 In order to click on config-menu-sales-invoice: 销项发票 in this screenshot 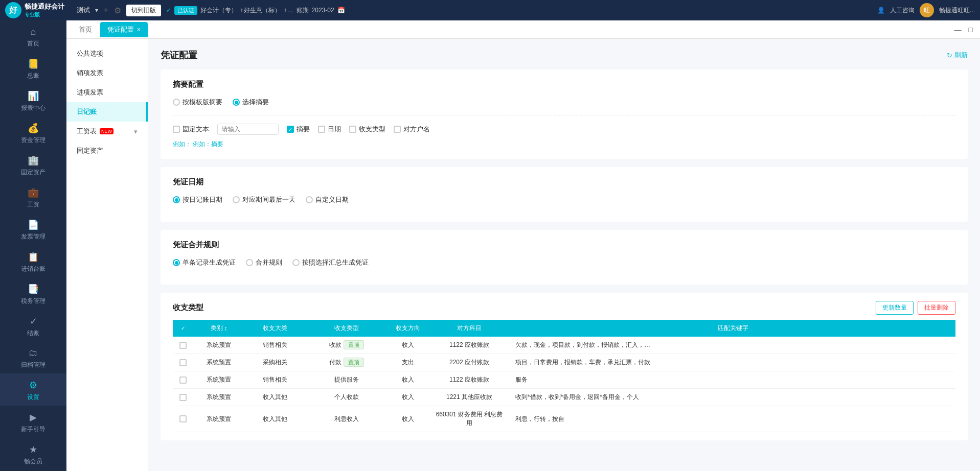, I will do `click(107, 73)`.